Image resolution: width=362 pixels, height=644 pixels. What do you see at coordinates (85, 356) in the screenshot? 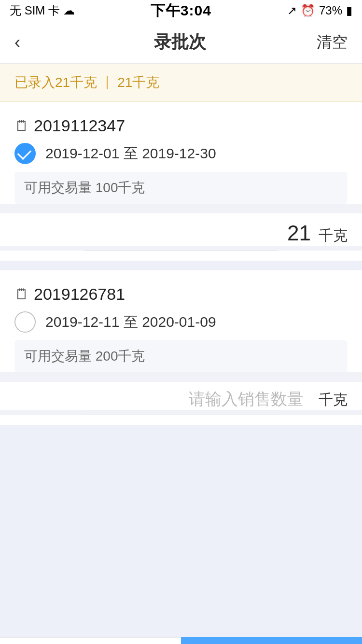
I see `batch-2-avail: 可用交易量 200千克` at bounding box center [85, 356].